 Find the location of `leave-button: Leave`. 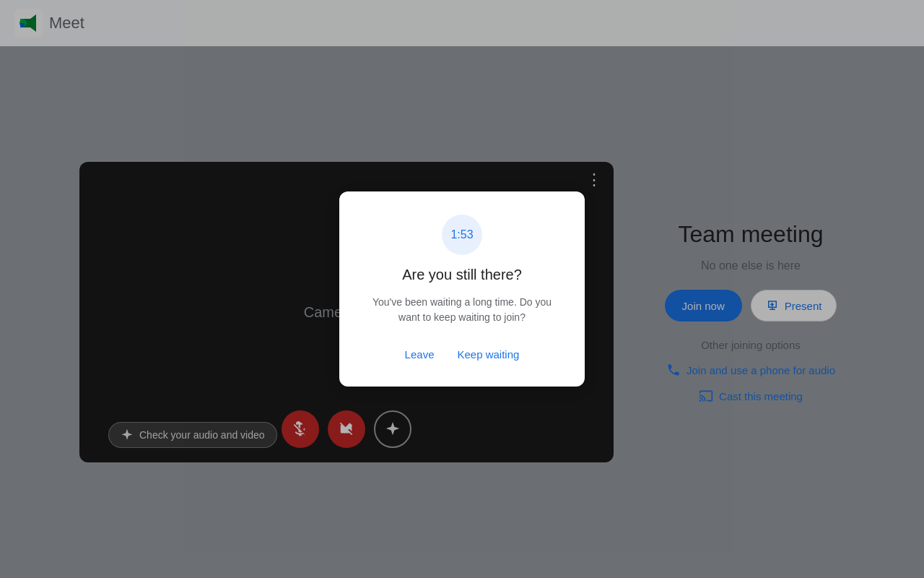

leave-button: Leave is located at coordinates (420, 354).